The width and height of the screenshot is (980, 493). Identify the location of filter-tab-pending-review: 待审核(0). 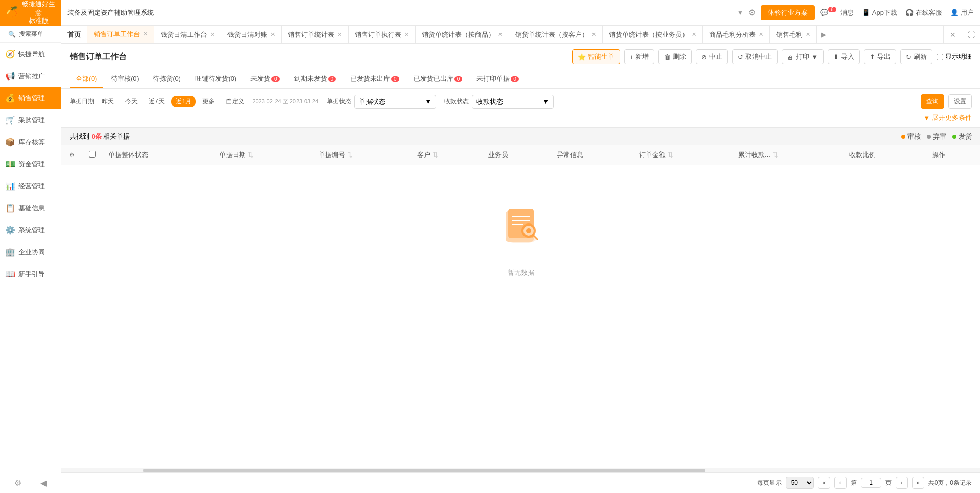
(125, 79).